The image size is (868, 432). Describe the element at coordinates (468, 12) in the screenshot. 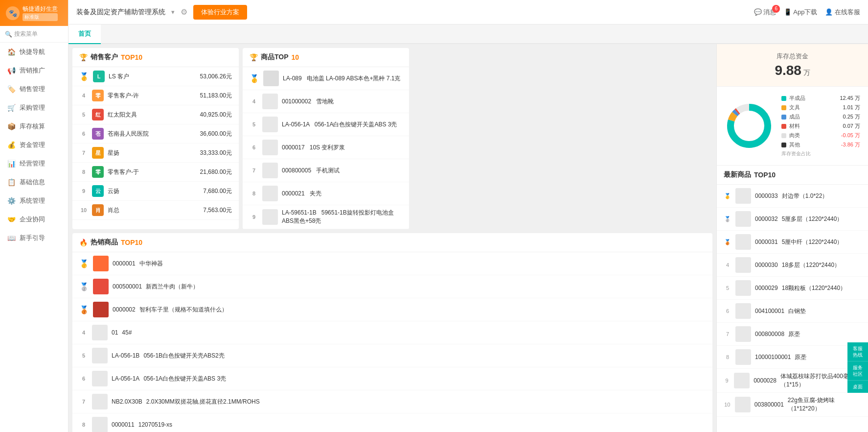

I see `topbar: 装备及固定资产辅助管理系统 ▾ ⚙ 体验行业方案 💬 消息 6 📱 App下载 …` at that location.